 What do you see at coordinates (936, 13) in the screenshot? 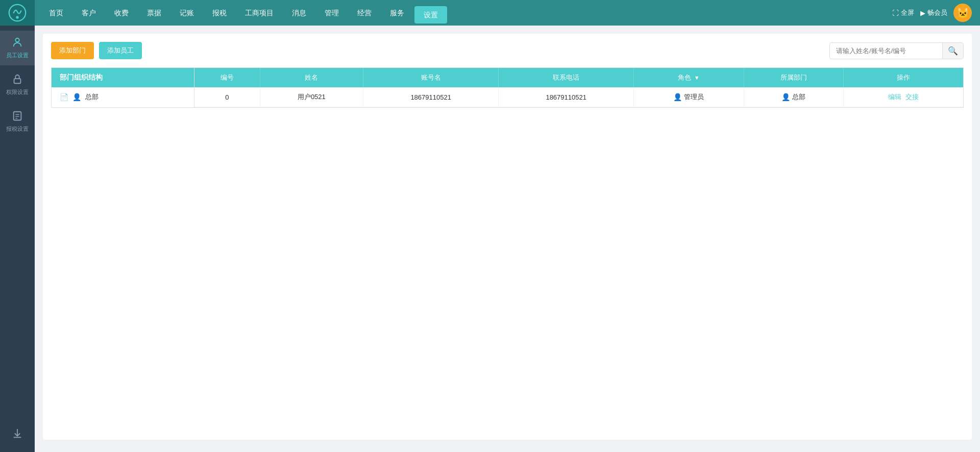
I see `nav-right: ⛶ 全屏 ▶ 畅会员 🐱` at bounding box center [936, 13].